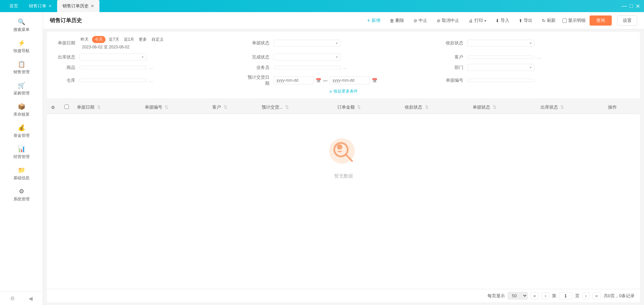  Describe the element at coordinates (518, 296) in the screenshot. I see `page-size-select: 50 10 20 100` at that location.